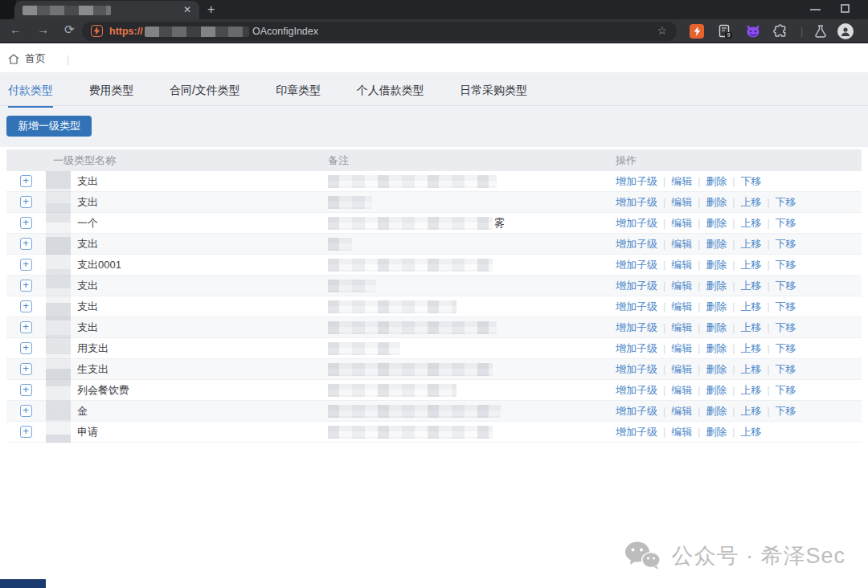 This screenshot has height=588, width=868. What do you see at coordinates (298, 95) in the screenshot?
I see `tab-seal-type: 印章类型` at bounding box center [298, 95].